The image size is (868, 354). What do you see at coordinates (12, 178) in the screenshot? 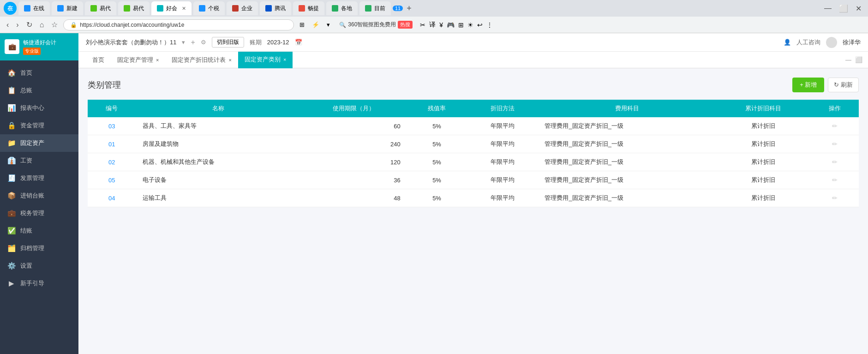
I see `invoice-icon: 🧾` at bounding box center [12, 178].